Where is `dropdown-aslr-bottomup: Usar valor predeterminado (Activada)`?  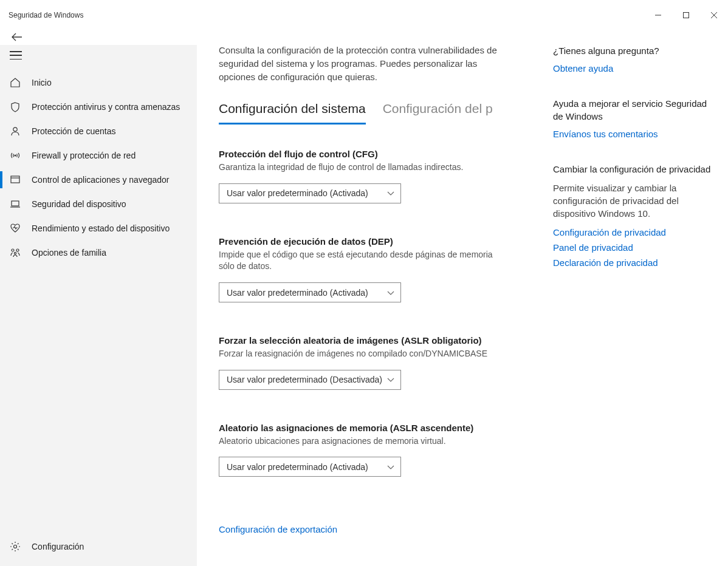 dropdown-aslr-bottomup: Usar valor predeterminado (Activada) is located at coordinates (310, 466).